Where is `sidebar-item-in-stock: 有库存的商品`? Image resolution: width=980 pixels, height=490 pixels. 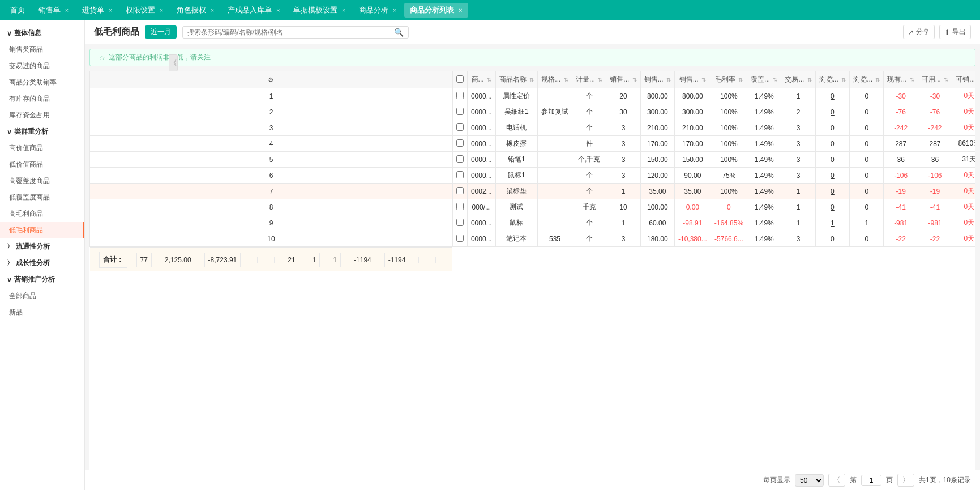 sidebar-item-in-stock: 有库存的商品 is located at coordinates (42, 99).